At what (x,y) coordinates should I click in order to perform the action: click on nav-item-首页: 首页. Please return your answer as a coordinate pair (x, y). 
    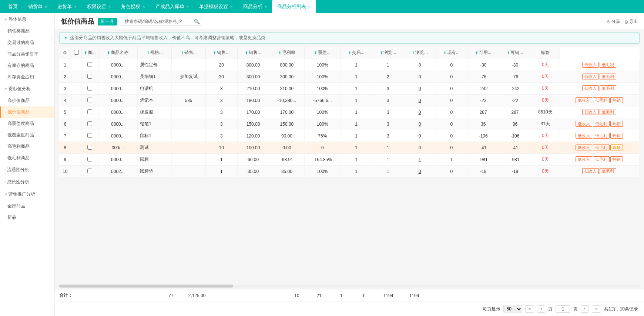
    Looking at the image, I should click on (13, 7).